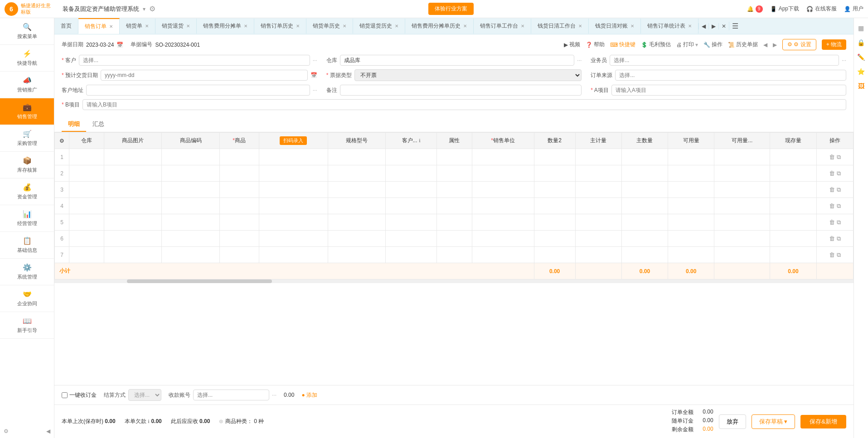  What do you see at coordinates (133, 239) in the screenshot?
I see `cell-6-image` at bounding box center [133, 239].